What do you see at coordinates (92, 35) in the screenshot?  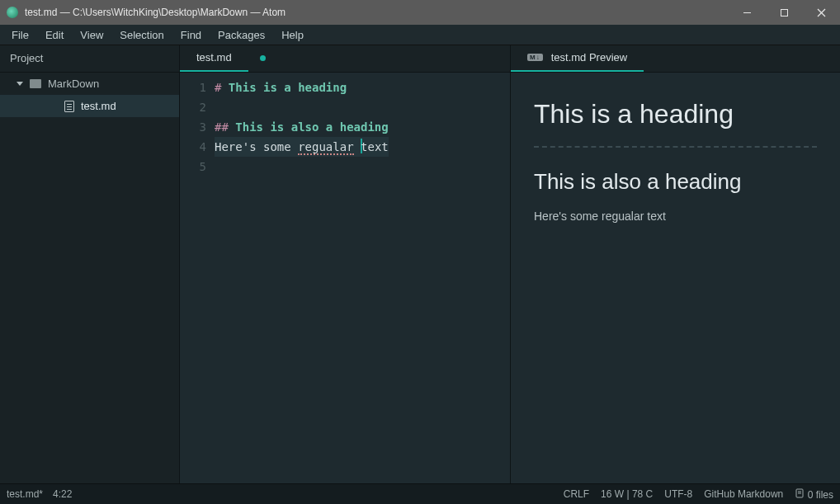 I see `menu-view: View` at bounding box center [92, 35].